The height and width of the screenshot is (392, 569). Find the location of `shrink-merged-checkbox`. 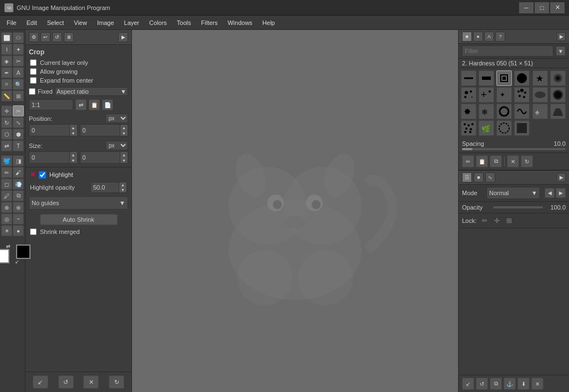

shrink-merged-checkbox is located at coordinates (33, 232).